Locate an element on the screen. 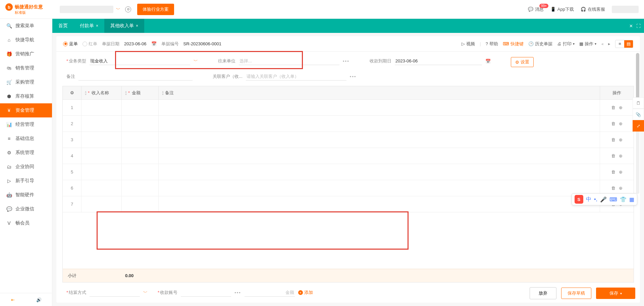  sidebar-item-3: 🛍销售管理 is located at coordinates (26, 68).